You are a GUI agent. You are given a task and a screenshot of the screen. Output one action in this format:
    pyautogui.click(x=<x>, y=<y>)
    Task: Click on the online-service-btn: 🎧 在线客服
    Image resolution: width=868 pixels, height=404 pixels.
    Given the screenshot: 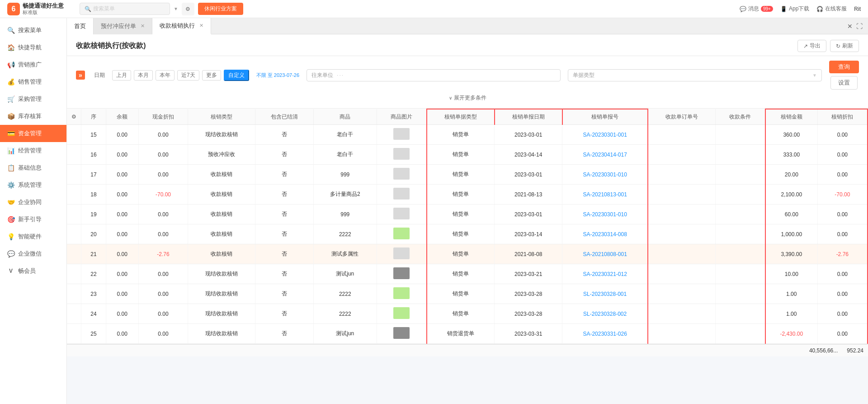 What is the action you would take?
    pyautogui.click(x=832, y=9)
    